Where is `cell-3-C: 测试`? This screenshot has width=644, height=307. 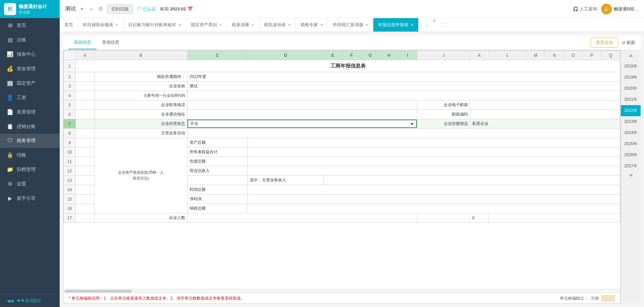 cell-3-C: 测试 is located at coordinates (404, 86).